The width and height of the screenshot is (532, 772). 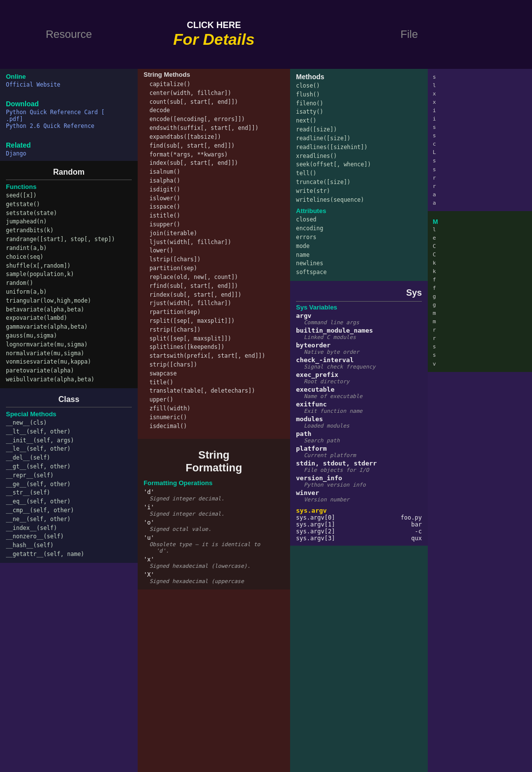 What do you see at coordinates (359, 238) in the screenshot?
I see `list-item: errors` at bounding box center [359, 238].